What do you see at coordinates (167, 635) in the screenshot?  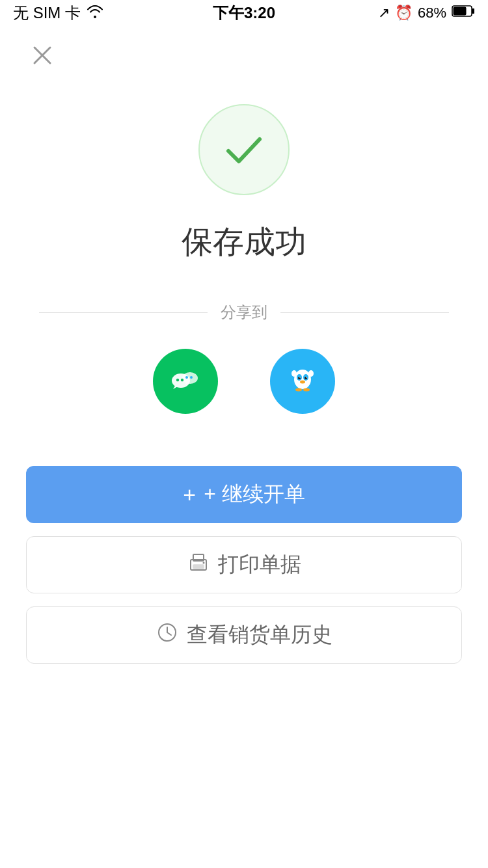 I see `history-icon` at bounding box center [167, 635].